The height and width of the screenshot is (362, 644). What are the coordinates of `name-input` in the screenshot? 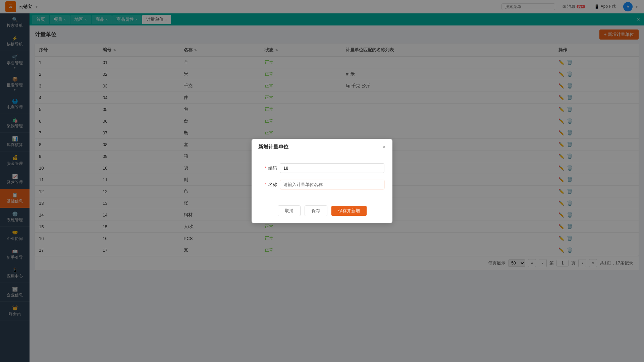 It's located at (332, 184).